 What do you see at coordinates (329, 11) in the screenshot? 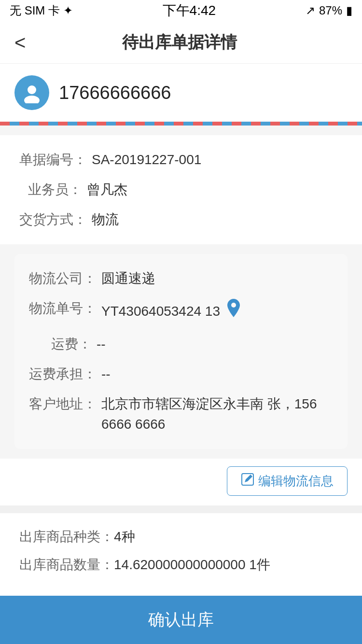
I see `status-bar-right: ↗ 87% ▮` at bounding box center [329, 11].